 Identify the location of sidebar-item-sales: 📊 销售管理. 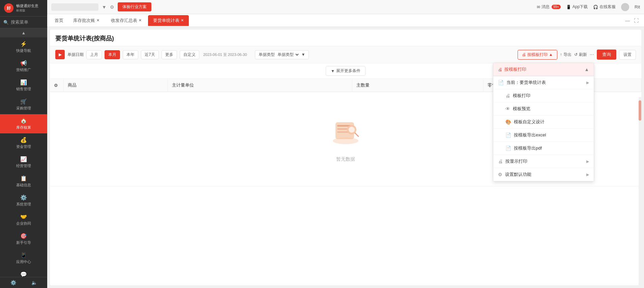
(24, 86).